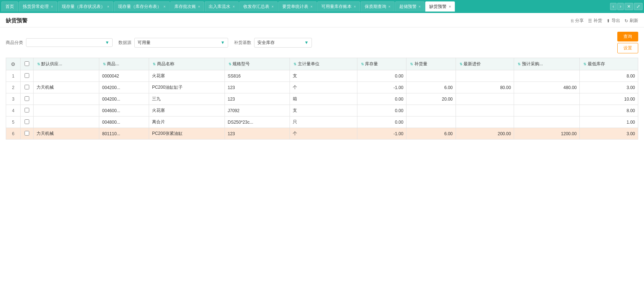  Describe the element at coordinates (258, 6) in the screenshot. I see `tab-collect: 收发存汇总表 ×` at that location.